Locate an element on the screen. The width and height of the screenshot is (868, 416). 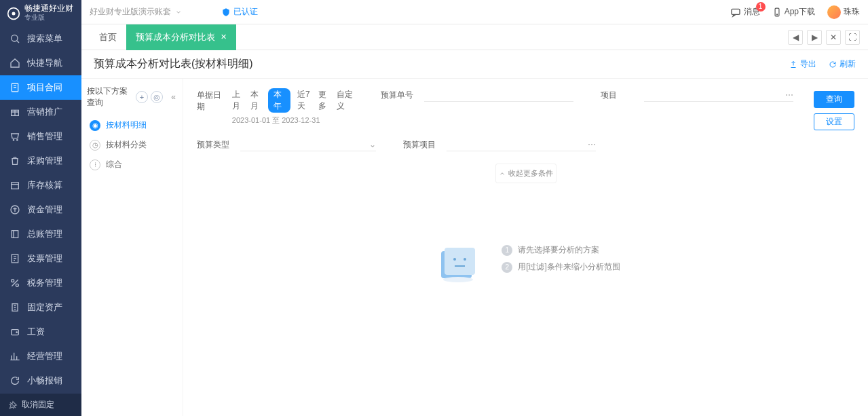
nav-inventory: 库存核算 is located at coordinates (41, 185).